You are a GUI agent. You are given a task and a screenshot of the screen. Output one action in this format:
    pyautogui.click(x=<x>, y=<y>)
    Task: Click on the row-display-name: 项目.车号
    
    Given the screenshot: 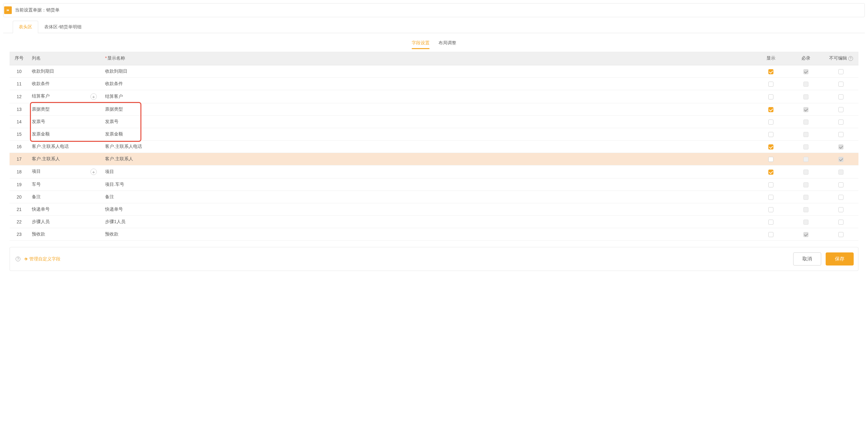 What is the action you would take?
    pyautogui.click(x=428, y=185)
    